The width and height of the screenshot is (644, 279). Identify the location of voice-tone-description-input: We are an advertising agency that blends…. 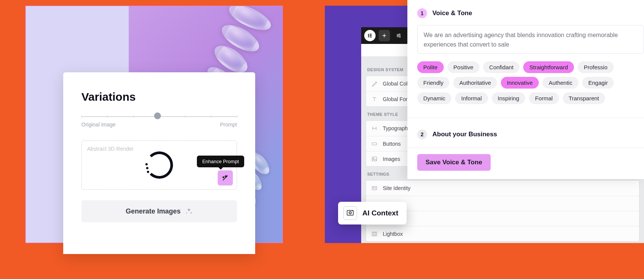
(531, 39).